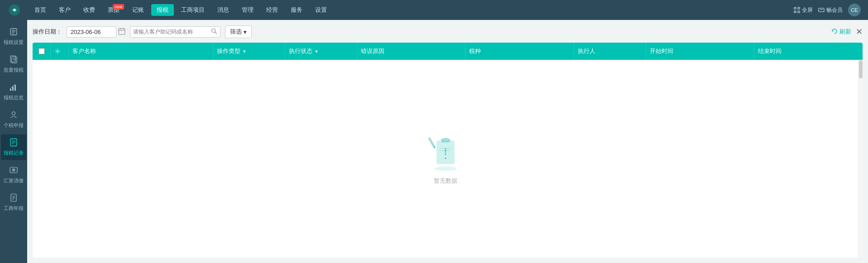 The height and width of the screenshot is (263, 868). I want to click on sidebar-item-tax-summary: 报税总览, so click(14, 92).